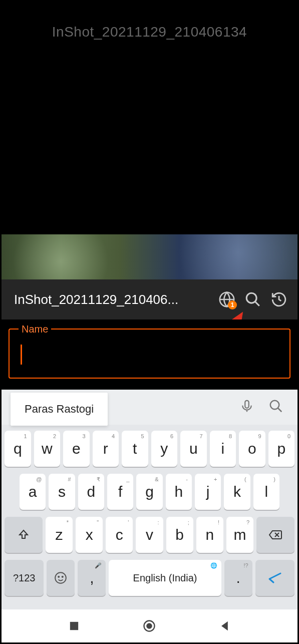 Image resolution: width=299 pixels, height=644 pixels. What do you see at coordinates (149, 535) in the screenshot?
I see `key-v: v:` at bounding box center [149, 535].